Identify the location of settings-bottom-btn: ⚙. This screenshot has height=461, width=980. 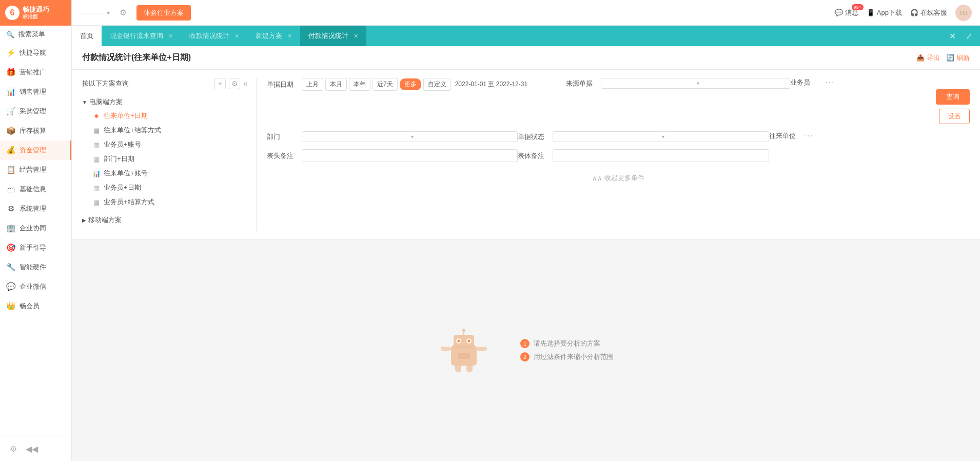
(13, 449).